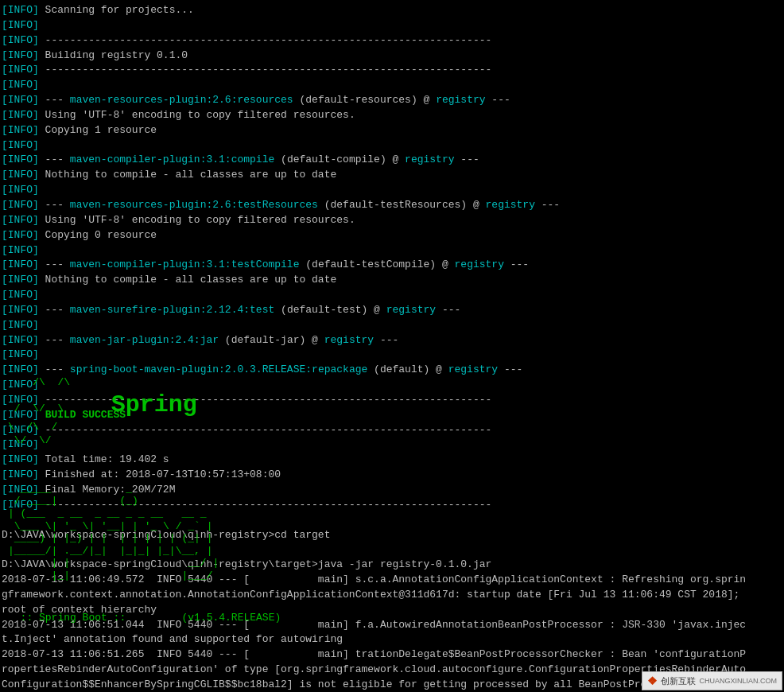 This screenshot has width=784, height=692. I want to click on line-7: [INFO] --- maven-resources-plugin:2.6:re…, so click(392, 100).